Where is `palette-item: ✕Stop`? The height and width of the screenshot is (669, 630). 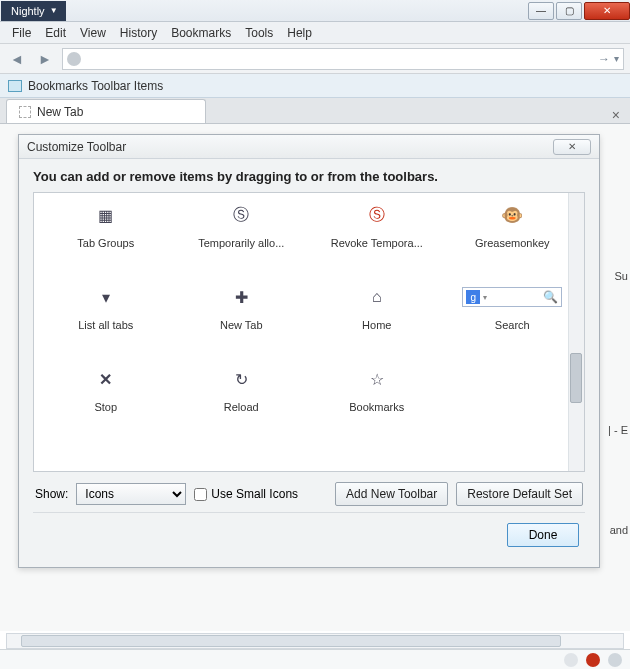
palette-item: ✕Stop is located at coordinates (106, 403).